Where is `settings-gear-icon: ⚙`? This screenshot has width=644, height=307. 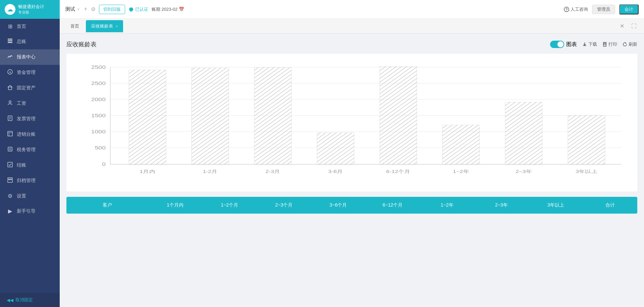 settings-gear-icon: ⚙ is located at coordinates (93, 9).